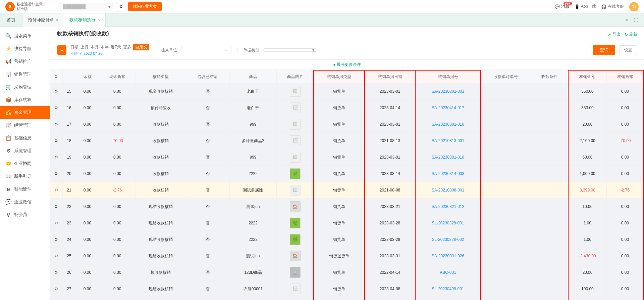 The width and height of the screenshot is (644, 300). What do you see at coordinates (390, 289) in the screenshot?
I see `row-verify-bill-date: 2023-04-08` at bounding box center [390, 289].